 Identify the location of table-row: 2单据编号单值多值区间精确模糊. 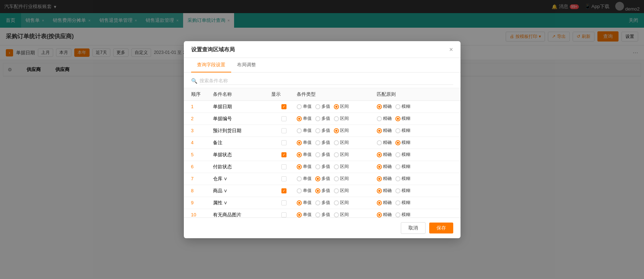
(322, 119).